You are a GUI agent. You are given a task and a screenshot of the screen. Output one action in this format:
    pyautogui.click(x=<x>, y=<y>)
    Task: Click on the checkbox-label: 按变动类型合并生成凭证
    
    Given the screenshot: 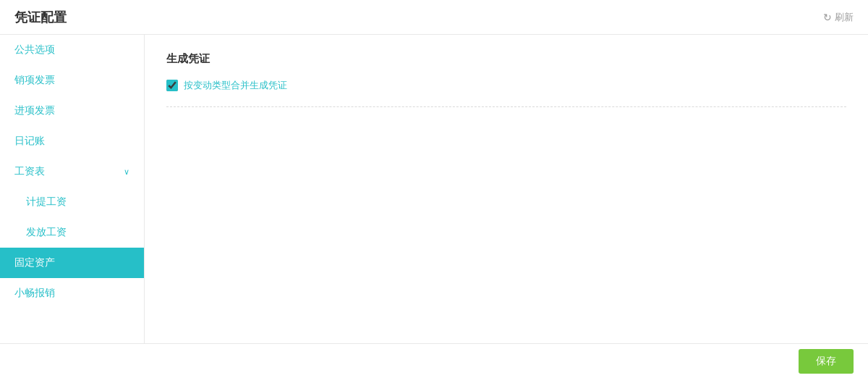 What is the action you would take?
    pyautogui.click(x=236, y=85)
    